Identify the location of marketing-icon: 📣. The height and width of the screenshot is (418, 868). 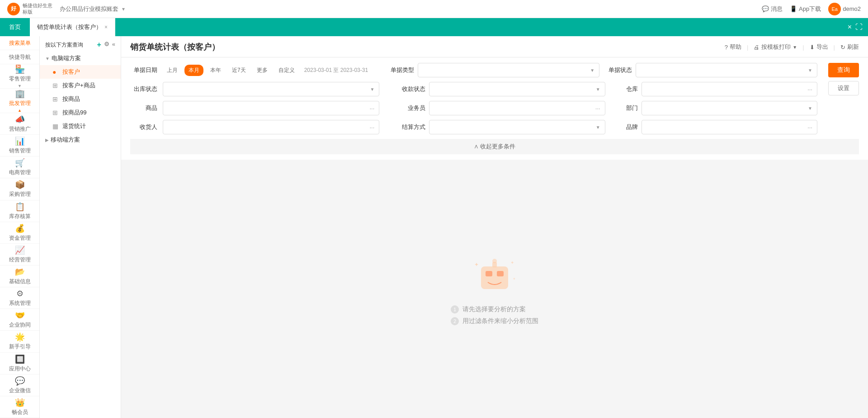
(20, 119).